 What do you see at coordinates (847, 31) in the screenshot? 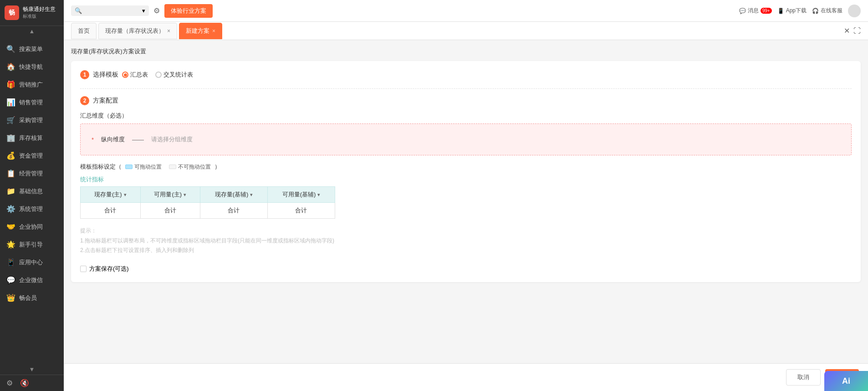
I see `window-close-button: ✕` at bounding box center [847, 31].